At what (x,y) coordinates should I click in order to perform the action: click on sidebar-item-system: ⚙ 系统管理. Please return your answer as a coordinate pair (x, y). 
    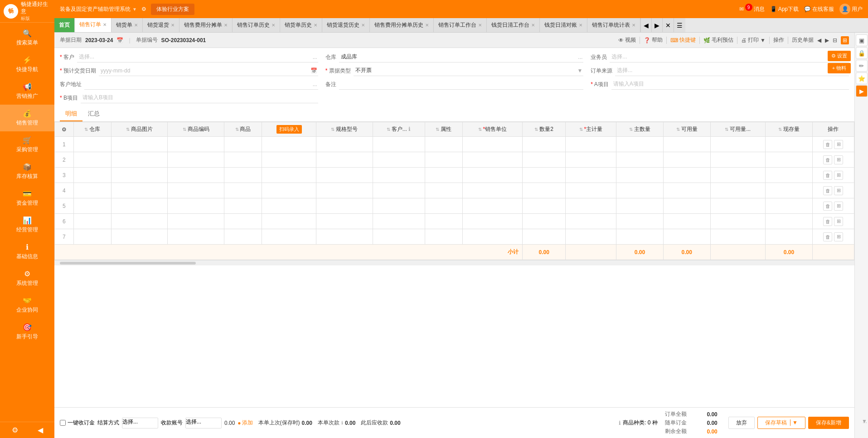
    Looking at the image, I should click on (27, 278).